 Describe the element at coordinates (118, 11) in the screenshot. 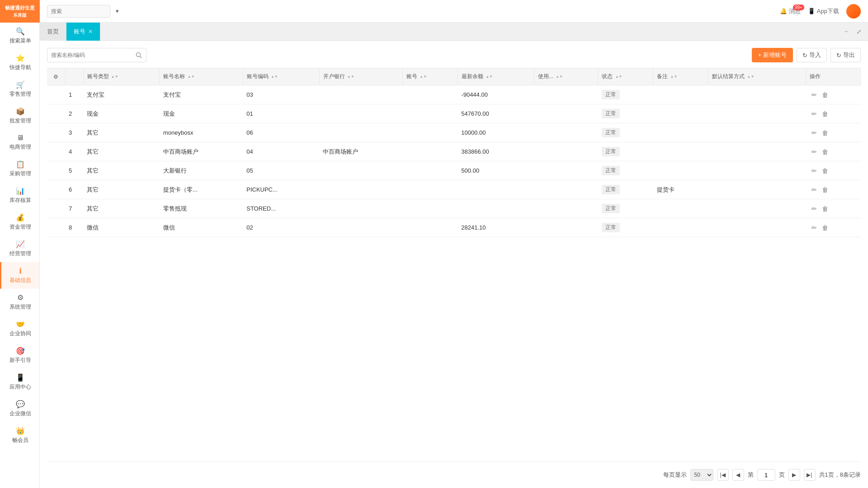

I see `top-dropdown: ▾` at that location.